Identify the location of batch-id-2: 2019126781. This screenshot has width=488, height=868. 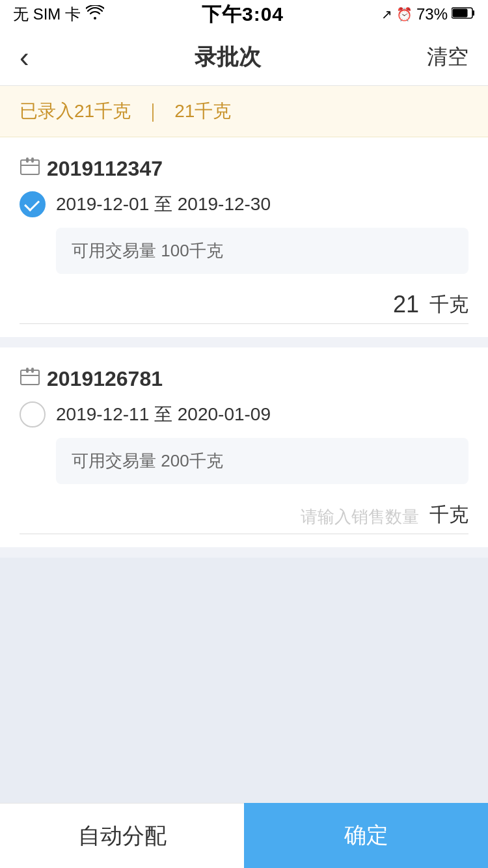
(105, 379).